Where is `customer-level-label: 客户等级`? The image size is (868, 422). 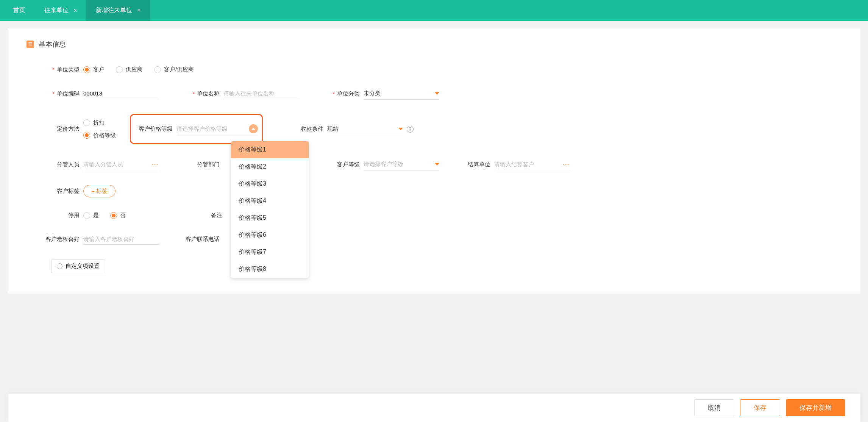
customer-level-label: 客户等级 is located at coordinates (342, 164).